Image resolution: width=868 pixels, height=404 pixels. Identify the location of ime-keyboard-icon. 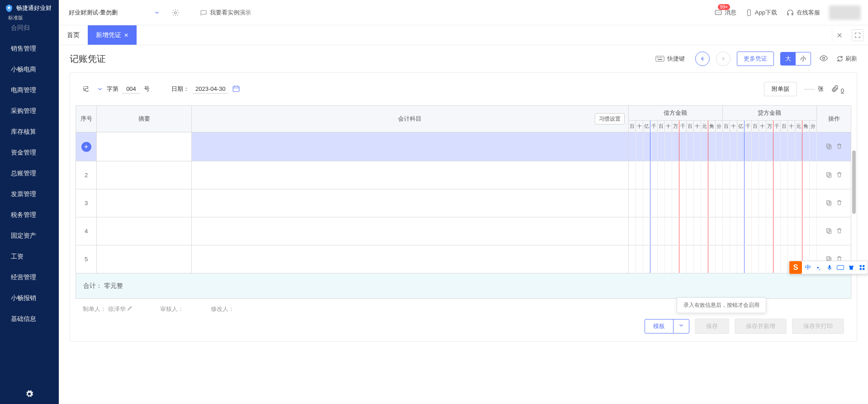
(840, 268).